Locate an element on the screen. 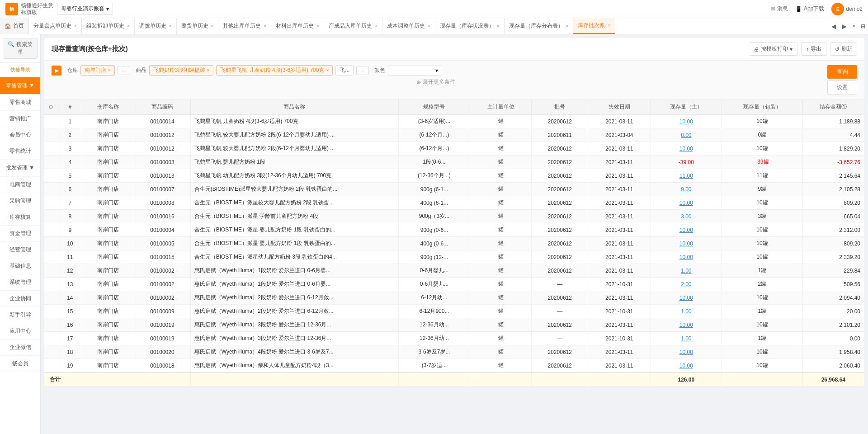 This screenshot has height=434, width=868. filter-expand-arrow: ▶ is located at coordinates (57, 71).